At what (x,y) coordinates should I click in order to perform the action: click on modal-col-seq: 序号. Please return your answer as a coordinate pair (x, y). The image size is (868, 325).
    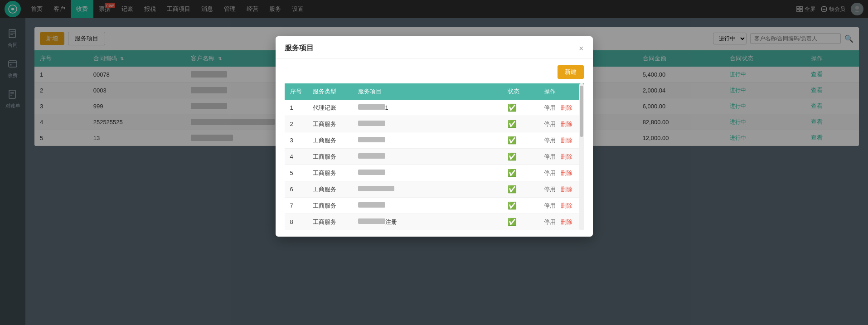
    Looking at the image, I should click on (296, 92).